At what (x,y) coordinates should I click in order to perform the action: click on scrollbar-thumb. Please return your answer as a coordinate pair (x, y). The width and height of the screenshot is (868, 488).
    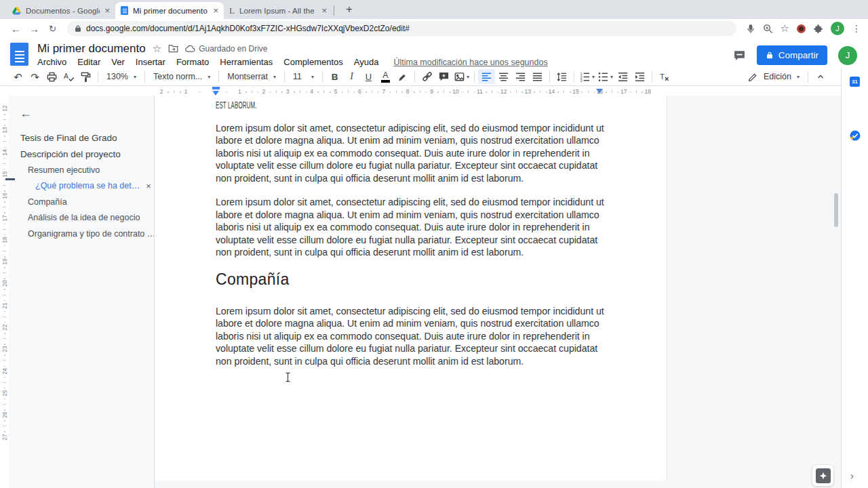
    Looking at the image, I should click on (836, 210).